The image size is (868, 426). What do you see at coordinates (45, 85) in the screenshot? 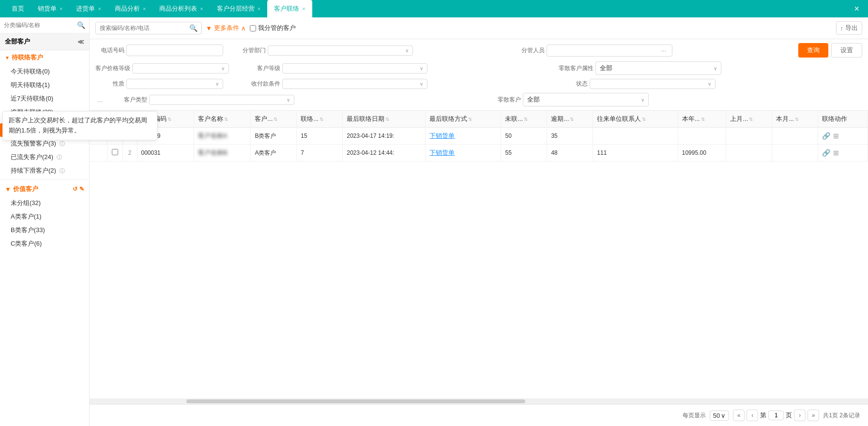
I see `sidebar-item-tomorrow: 明天待联络(1)` at bounding box center [45, 85].